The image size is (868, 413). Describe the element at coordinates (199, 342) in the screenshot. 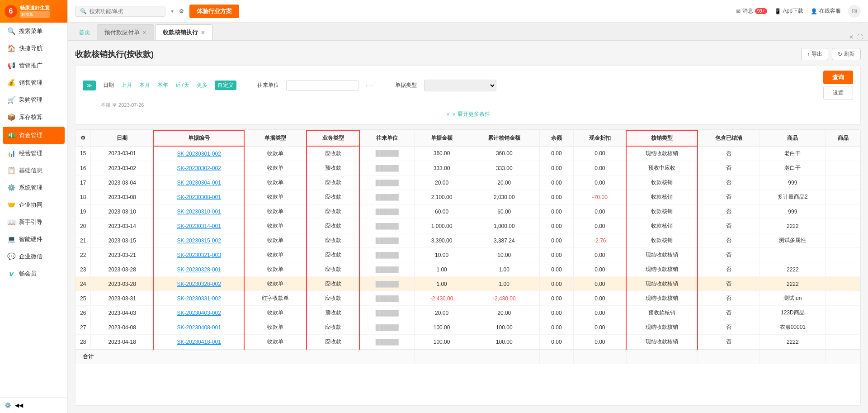

I see `cell-code: SK-20230418-001` at that location.